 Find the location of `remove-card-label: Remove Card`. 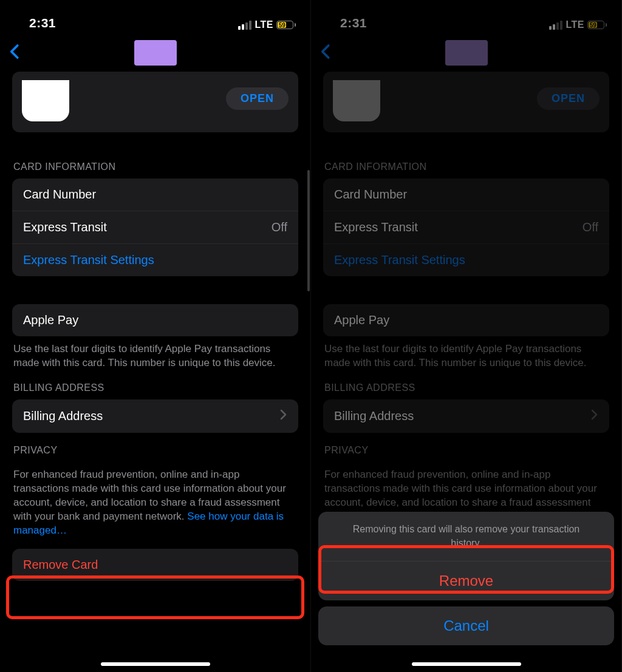

remove-card-label: Remove Card is located at coordinates (61, 565).